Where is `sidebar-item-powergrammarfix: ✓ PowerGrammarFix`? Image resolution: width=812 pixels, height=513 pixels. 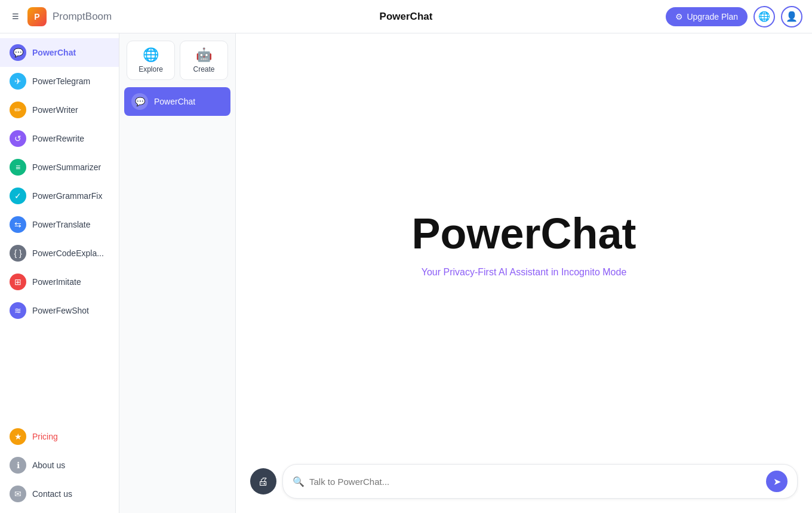 sidebar-item-powergrammarfix: ✓ PowerGrammarFix is located at coordinates (60, 196).